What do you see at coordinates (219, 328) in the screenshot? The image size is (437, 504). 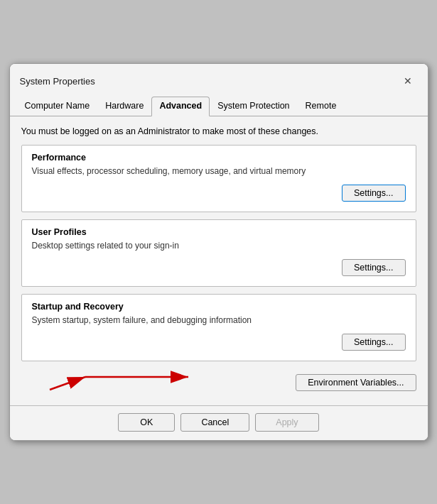 I see `startup-recovery-section: Startup and Recovery System startup, sys…` at bounding box center [219, 328].